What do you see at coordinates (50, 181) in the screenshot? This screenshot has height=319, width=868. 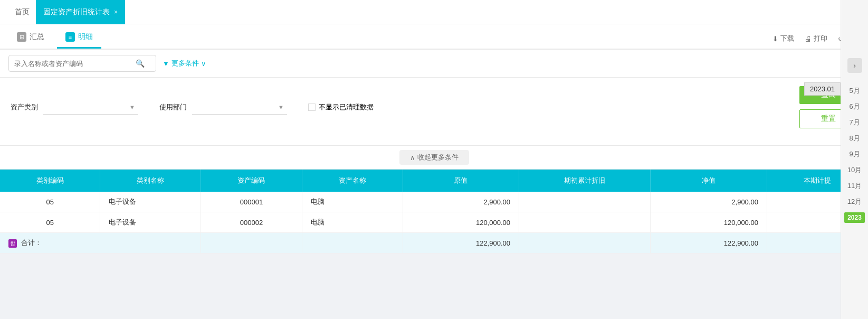 I see `col-category-code: 类别编码` at bounding box center [50, 181].